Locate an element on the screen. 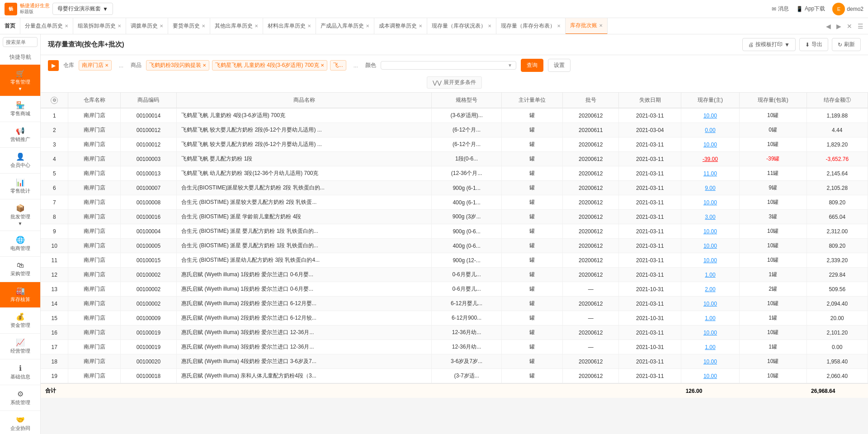 The image size is (868, 434). sidebar-item-system: ⚙ 系统管理 is located at coordinates (20, 398).